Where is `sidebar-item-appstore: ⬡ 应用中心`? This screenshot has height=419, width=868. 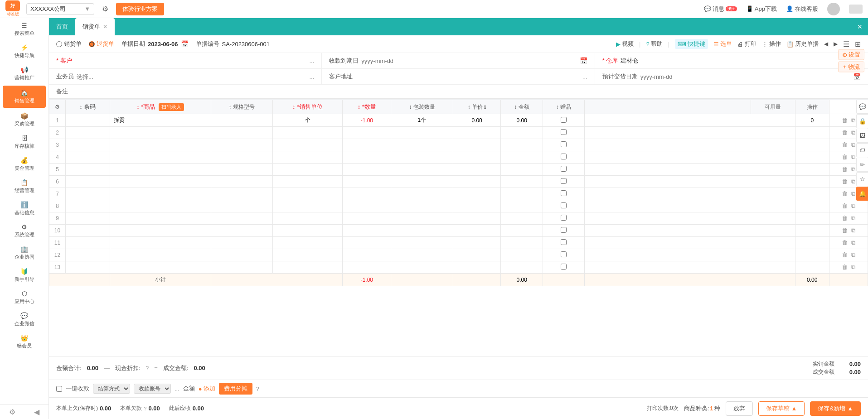
sidebar-item-appstore: ⬡ 应用中心 is located at coordinates (24, 297).